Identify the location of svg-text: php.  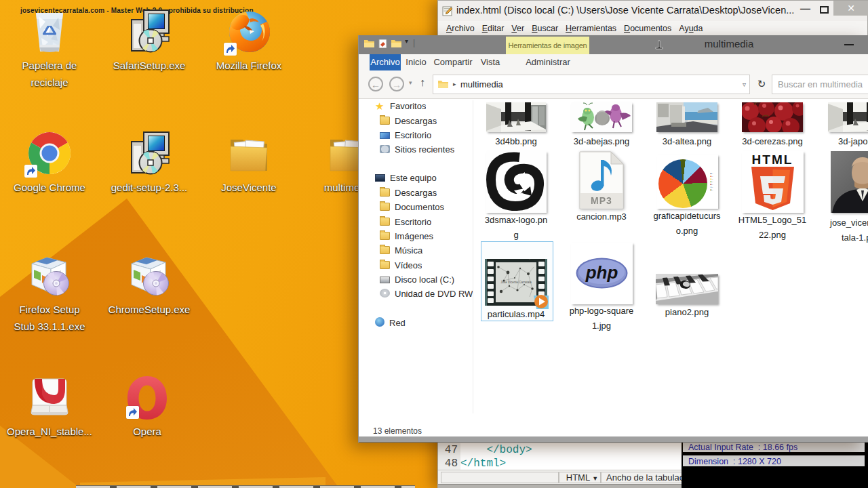
(601, 272).